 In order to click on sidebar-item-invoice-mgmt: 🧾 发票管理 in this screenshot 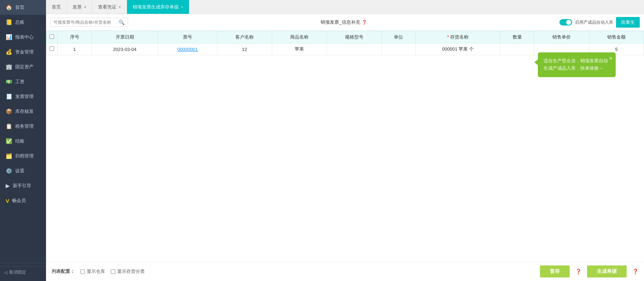, I will do `click(23, 97)`.